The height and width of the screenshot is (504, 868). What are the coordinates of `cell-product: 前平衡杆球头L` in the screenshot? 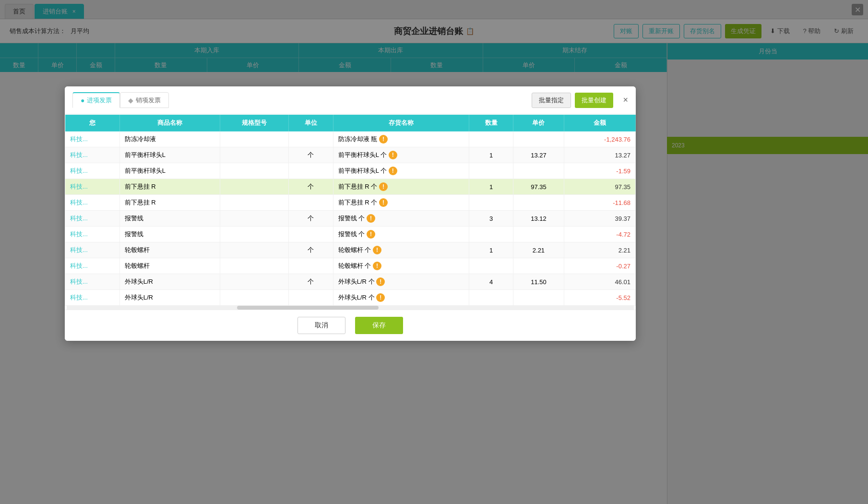 It's located at (170, 156).